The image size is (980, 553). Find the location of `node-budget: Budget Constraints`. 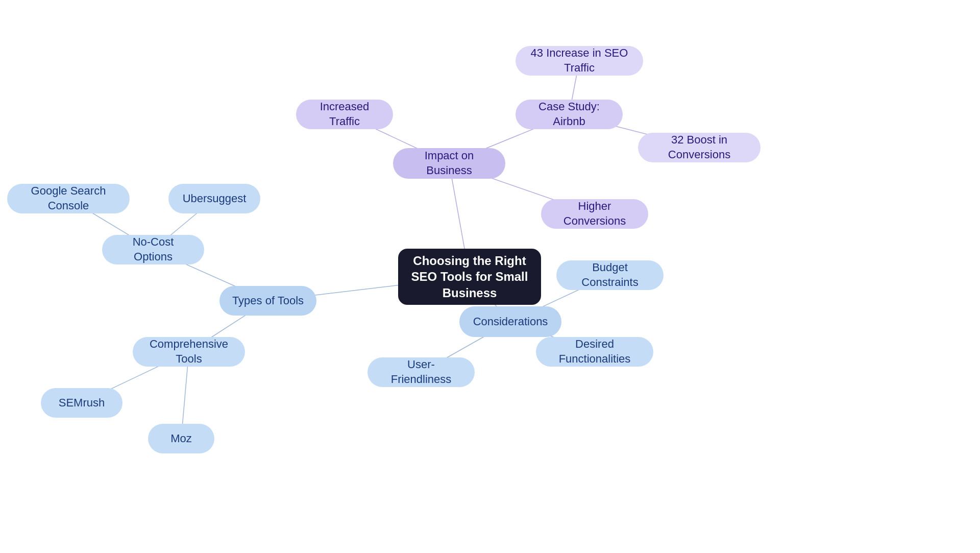

node-budget: Budget Constraints is located at coordinates (610, 275).